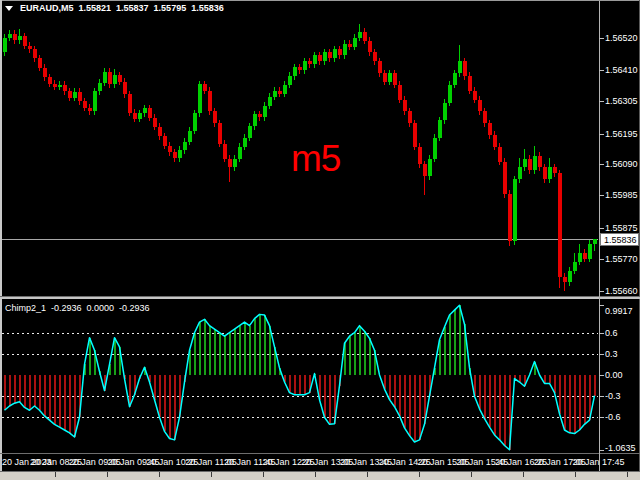  What do you see at coordinates (320, 0) in the screenshot?
I see `window-top-border` at bounding box center [320, 0].